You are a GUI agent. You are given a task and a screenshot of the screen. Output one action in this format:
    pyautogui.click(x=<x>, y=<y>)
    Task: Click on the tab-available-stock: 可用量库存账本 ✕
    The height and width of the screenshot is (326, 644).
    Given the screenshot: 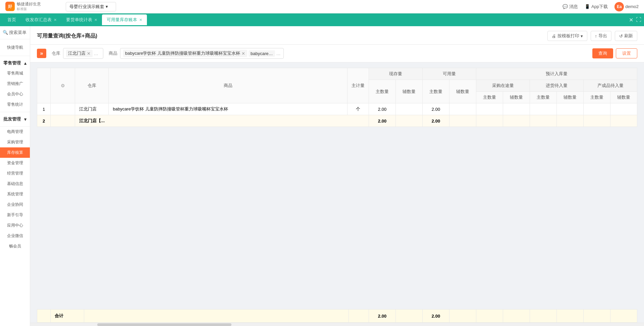 What is the action you would take?
    pyautogui.click(x=124, y=20)
    